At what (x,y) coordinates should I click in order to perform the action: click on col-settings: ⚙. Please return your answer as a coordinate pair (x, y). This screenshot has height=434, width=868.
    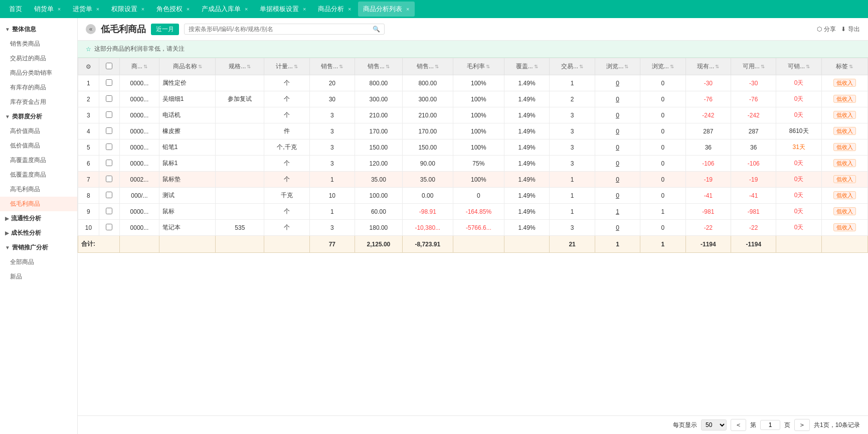
    Looking at the image, I should click on (89, 67).